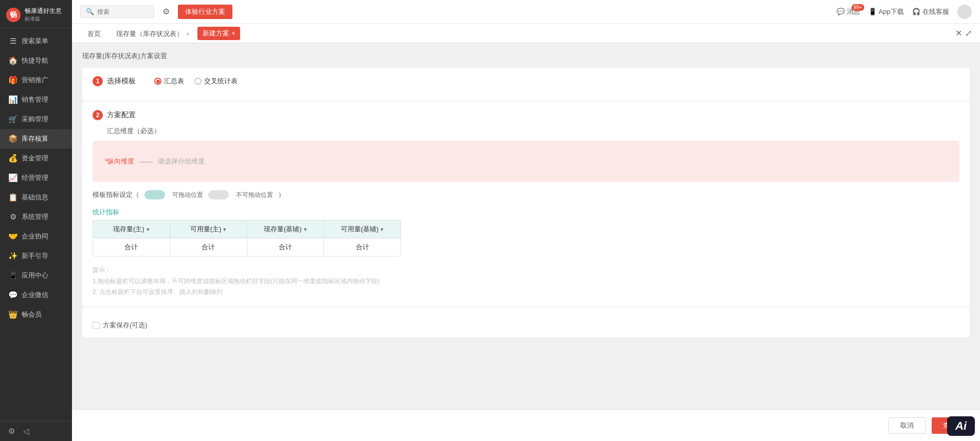 This screenshot has height=441, width=980. Describe the element at coordinates (13, 295) in the screenshot. I see `wechat-icon: 💬` at that location.